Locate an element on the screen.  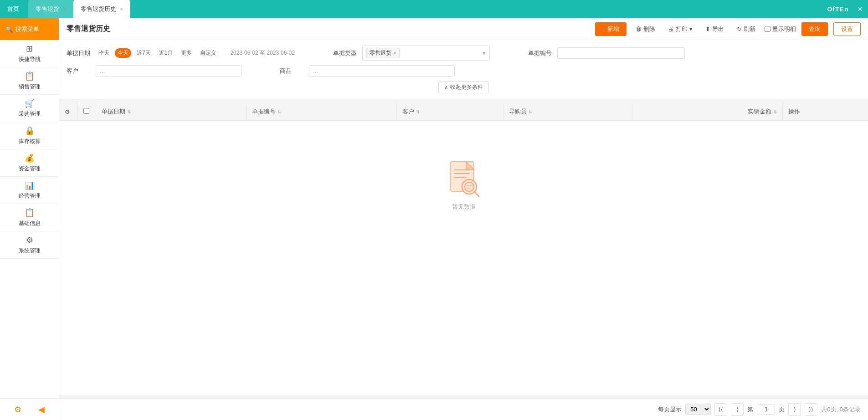
doc-date-sort-icon: ⇅ is located at coordinates (129, 112).